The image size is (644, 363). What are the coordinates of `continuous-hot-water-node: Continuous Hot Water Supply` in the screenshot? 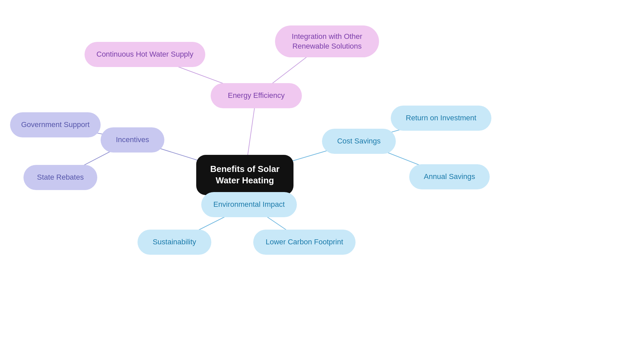 It's located at (145, 54).